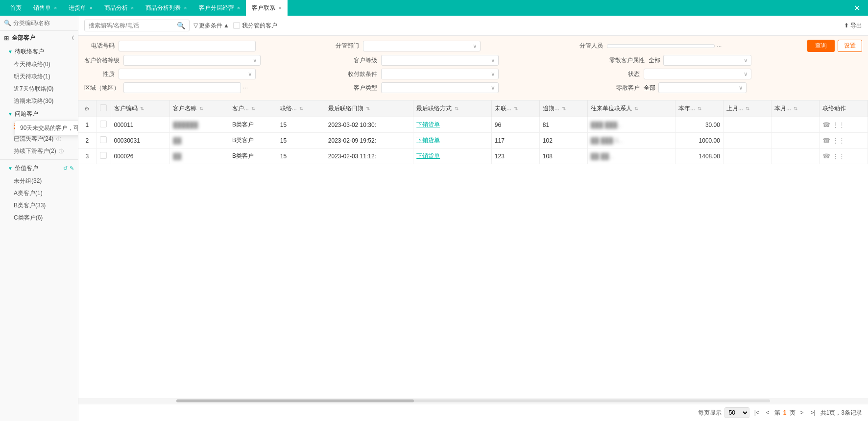  Describe the element at coordinates (39, 218) in the screenshot. I see `sidebar-item-c-class: C类客户(6)` at that location.